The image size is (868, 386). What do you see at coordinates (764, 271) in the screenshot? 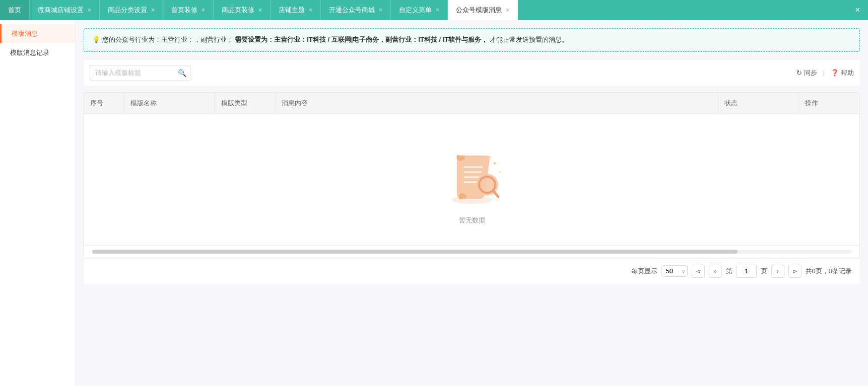
I see `page-label-suffix: 页` at bounding box center [764, 271].